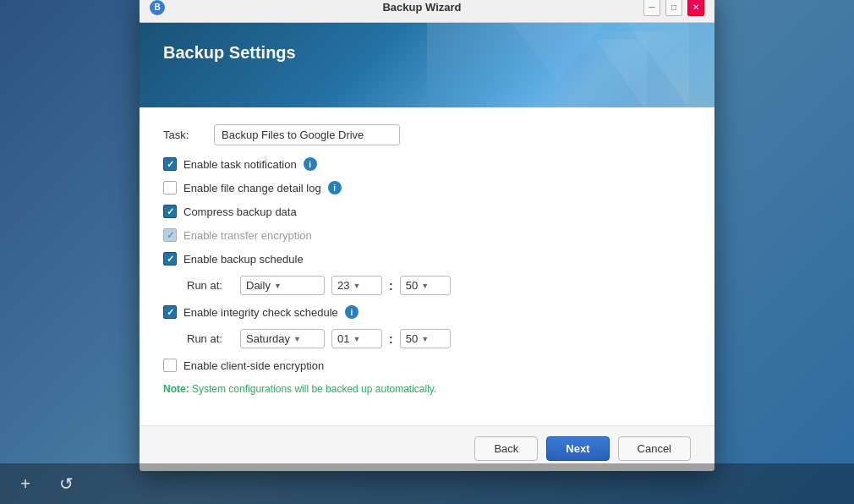  What do you see at coordinates (427, 65) in the screenshot?
I see `header-banner: Backup Settings` at bounding box center [427, 65].